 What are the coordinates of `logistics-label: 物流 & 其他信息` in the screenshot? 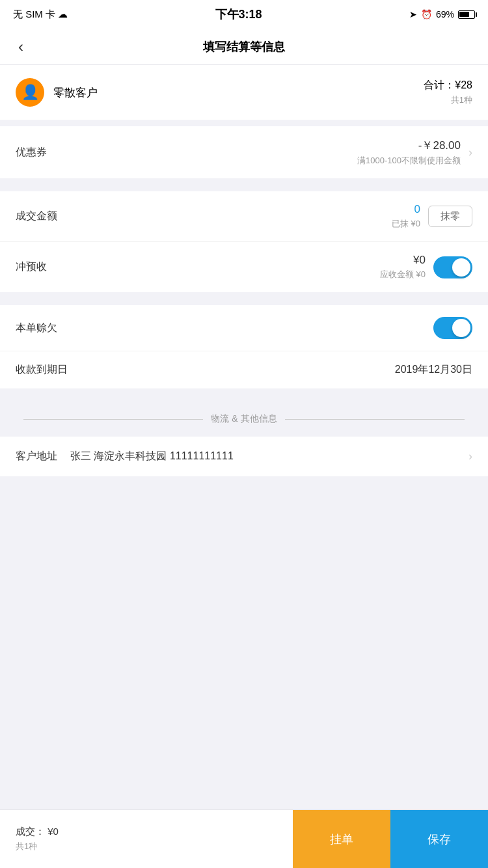 It's located at (243, 419).